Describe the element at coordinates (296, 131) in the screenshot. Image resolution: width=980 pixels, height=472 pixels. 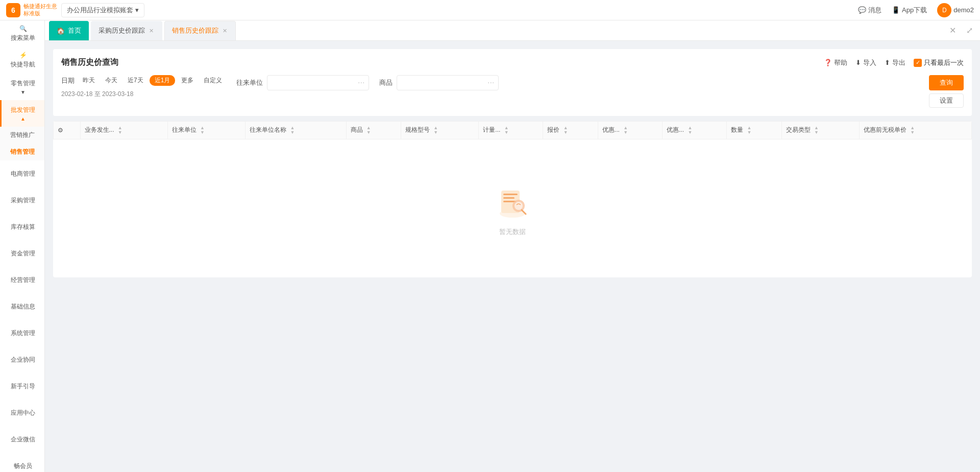
I see `col-partner-name: 往来单位名称 ▲▼` at that location.